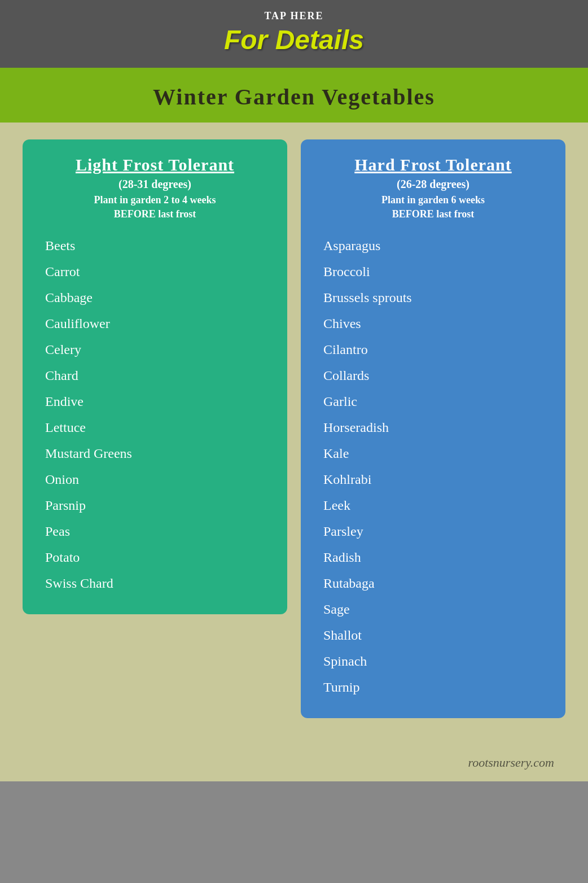 The width and height of the screenshot is (588, 883). I want to click on list-item: Radish, so click(433, 557).